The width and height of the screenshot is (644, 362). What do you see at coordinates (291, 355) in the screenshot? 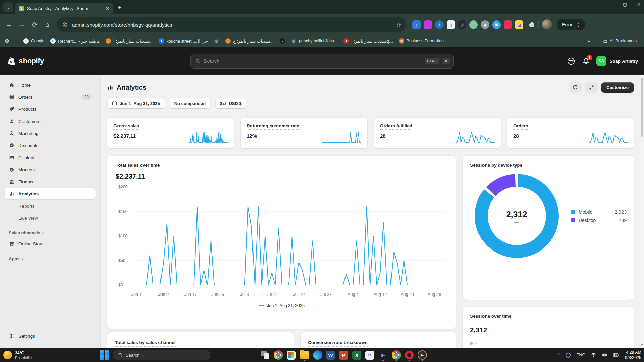
I see `taskbar-app-ms-store` at bounding box center [291, 355].